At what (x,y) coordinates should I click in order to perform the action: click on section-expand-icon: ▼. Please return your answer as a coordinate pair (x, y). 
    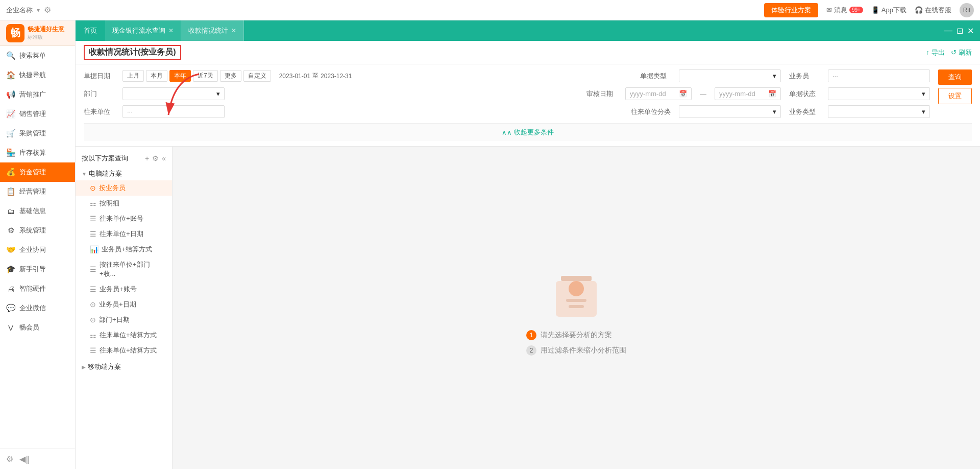
    Looking at the image, I should click on (84, 174).